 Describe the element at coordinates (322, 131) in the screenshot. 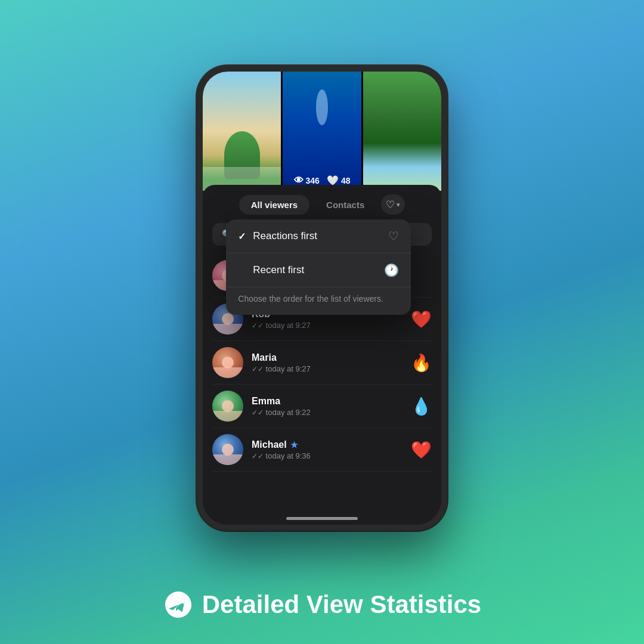

I see `image-ocean: 👁 346 🤍 48` at that location.